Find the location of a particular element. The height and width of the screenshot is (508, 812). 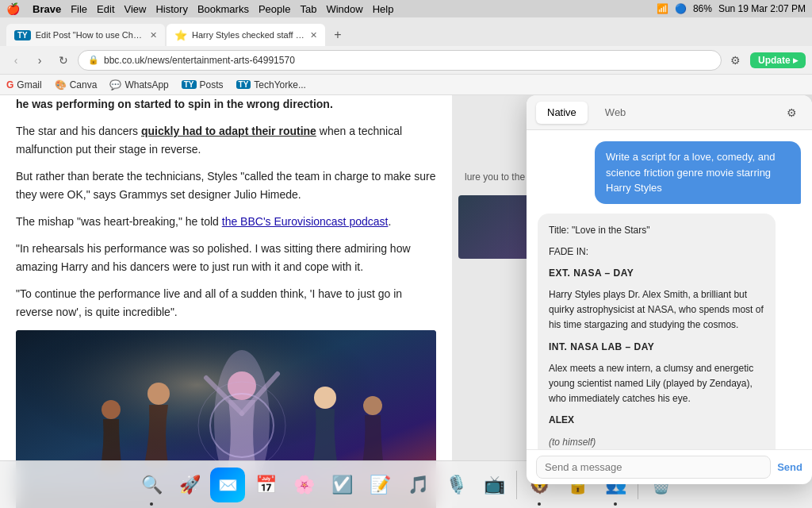

refresh-button: ↻ is located at coordinates (63, 60).